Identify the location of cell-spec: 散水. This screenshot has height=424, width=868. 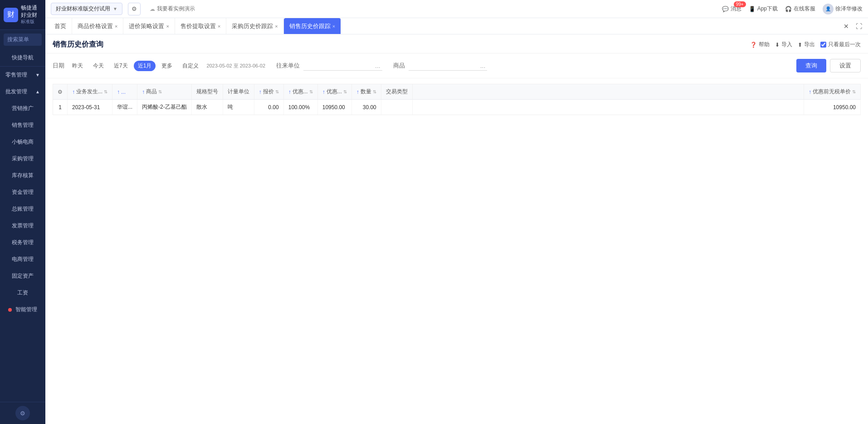
(207, 107).